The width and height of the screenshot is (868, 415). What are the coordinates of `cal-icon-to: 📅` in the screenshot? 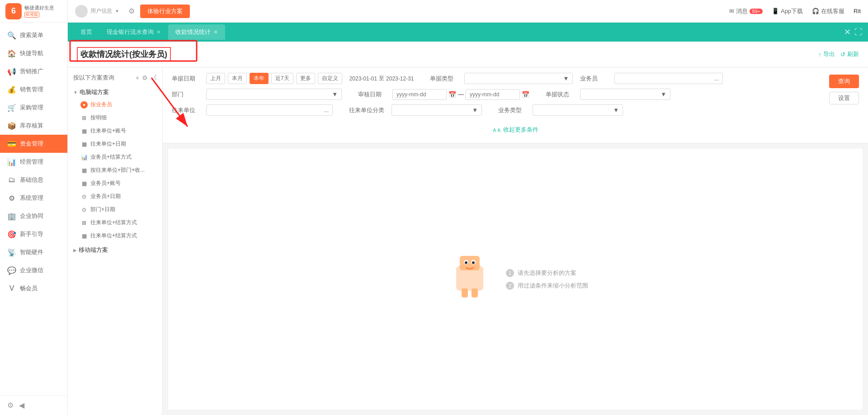 It's located at (525, 94).